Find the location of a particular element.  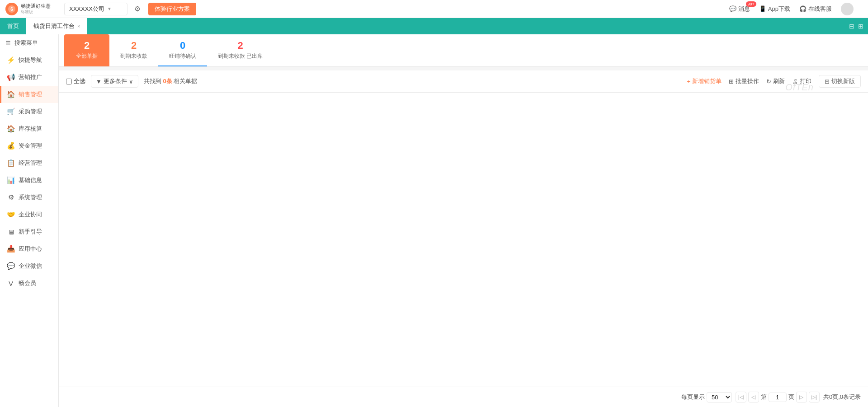

tab-bar: 首页 钱货日清工作台 × ⊟ ⊞ is located at coordinates (434, 26).